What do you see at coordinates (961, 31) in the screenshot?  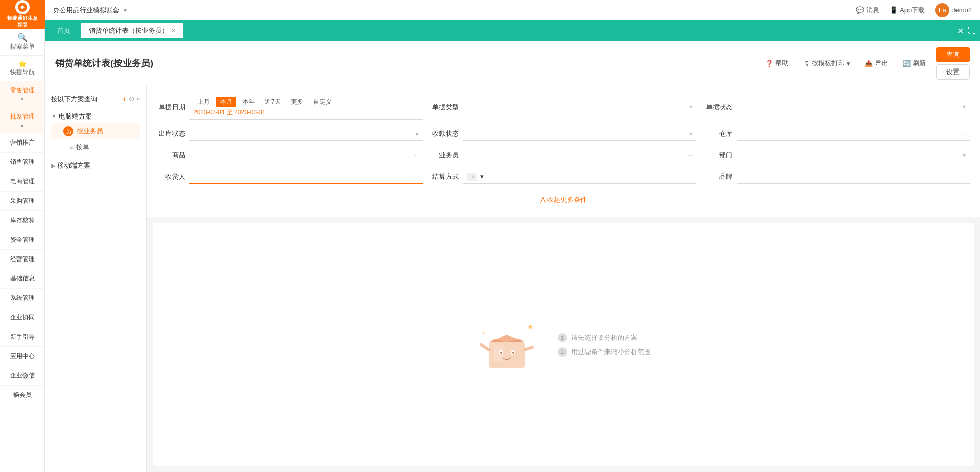 I see `tab-close-window-icon: ✕` at bounding box center [961, 31].